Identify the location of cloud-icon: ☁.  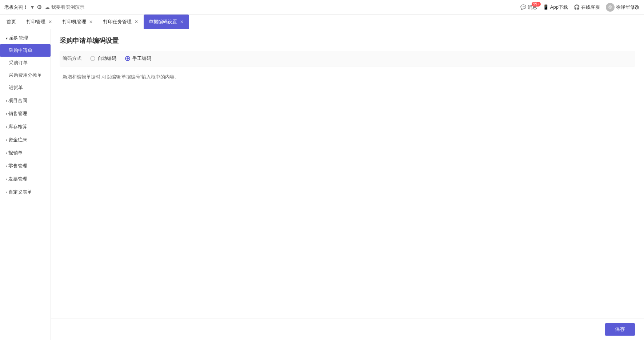
(47, 7).